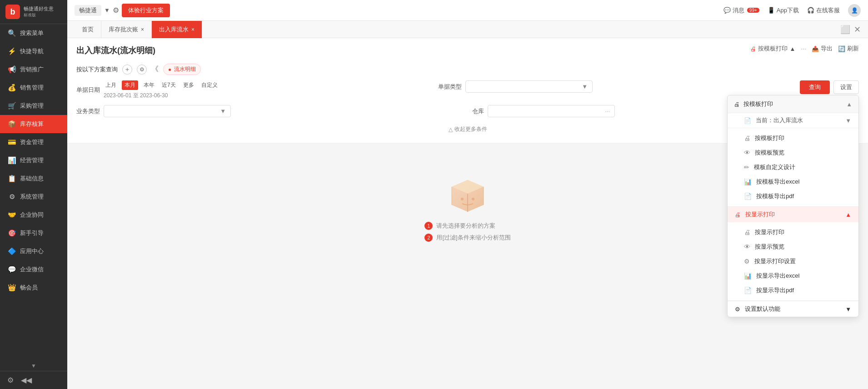 Image resolution: width=868 pixels, height=389 pixels. I want to click on sidebar-item-label: 企业微信, so click(32, 269).